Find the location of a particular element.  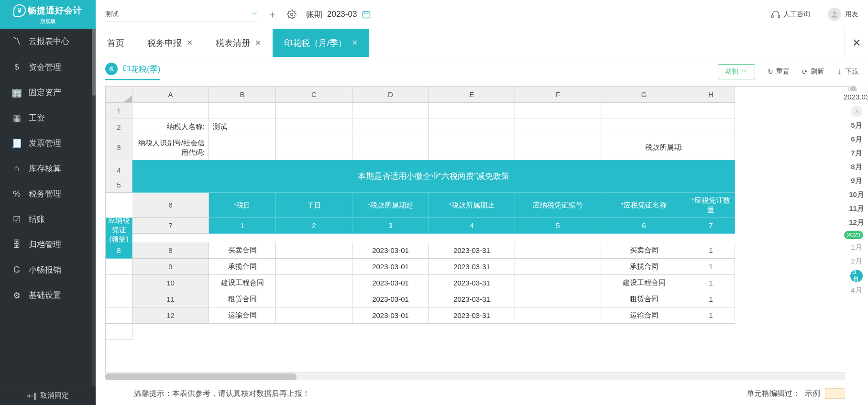

company-selector: 测试 ﹀ is located at coordinates (182, 14).